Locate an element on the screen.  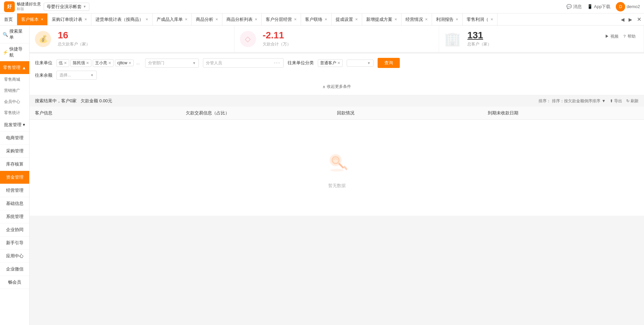
tab-home: 首页 is located at coordinates (9, 20).